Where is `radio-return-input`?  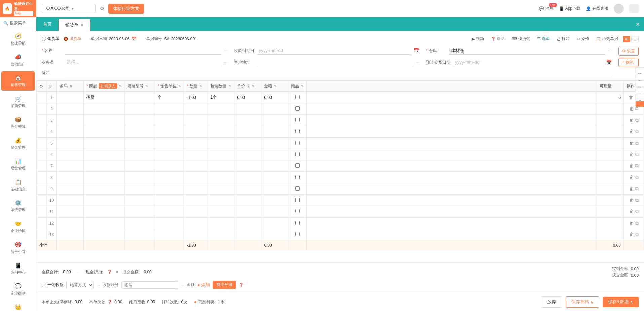 radio-return-input is located at coordinates (66, 39).